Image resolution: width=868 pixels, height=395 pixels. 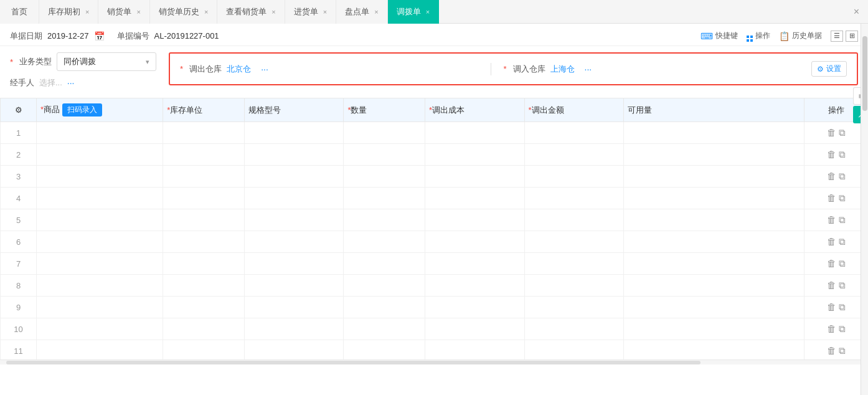 What do you see at coordinates (857, 12) in the screenshot?
I see `window-close-button: ×` at bounding box center [857, 12].